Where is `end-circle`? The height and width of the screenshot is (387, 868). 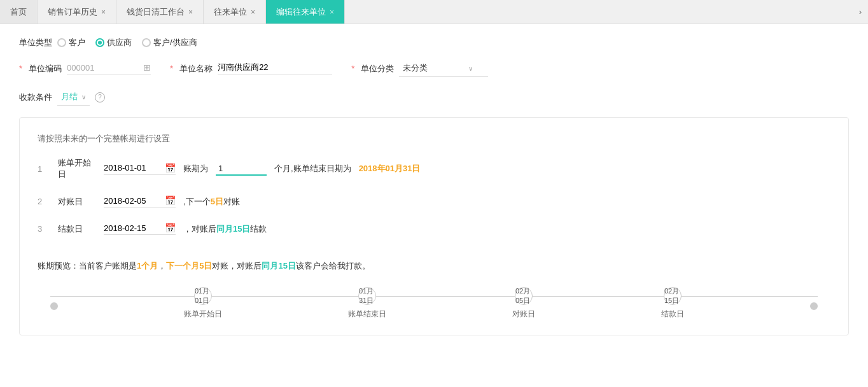 end-circle is located at coordinates (814, 306).